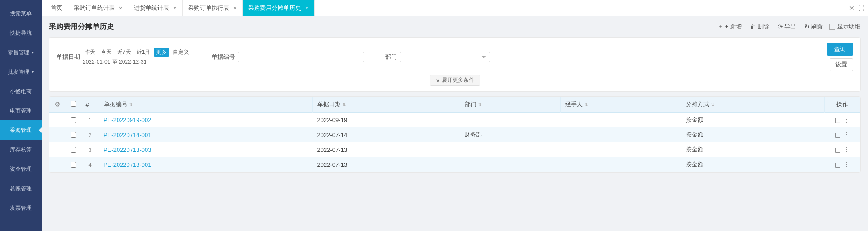 The height and width of the screenshot is (231, 868). Describe the element at coordinates (68, 57) in the screenshot. I see `date-filter-label: 单据日期` at that location.